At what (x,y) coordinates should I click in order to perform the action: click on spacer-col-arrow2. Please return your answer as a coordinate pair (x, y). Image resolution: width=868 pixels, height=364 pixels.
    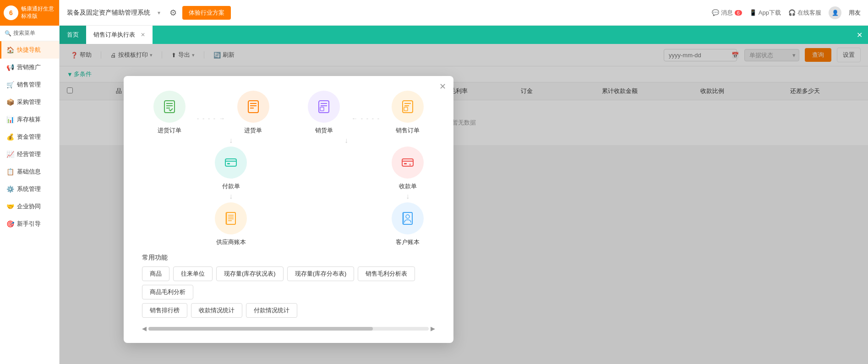
    Looking at the image, I should click on (377, 141).